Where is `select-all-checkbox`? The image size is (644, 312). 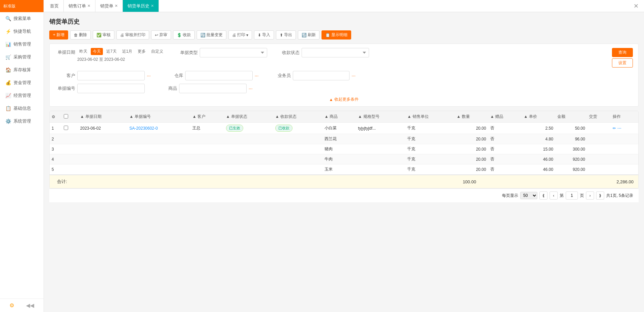
select-all-checkbox is located at coordinates (66, 116).